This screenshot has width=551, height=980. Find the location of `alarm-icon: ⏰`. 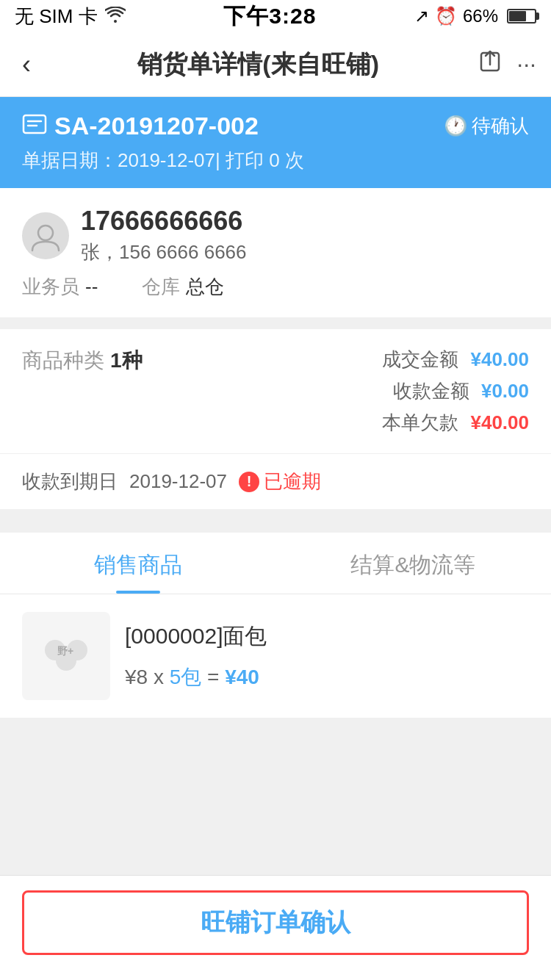

alarm-icon: ⏰ is located at coordinates (446, 16).